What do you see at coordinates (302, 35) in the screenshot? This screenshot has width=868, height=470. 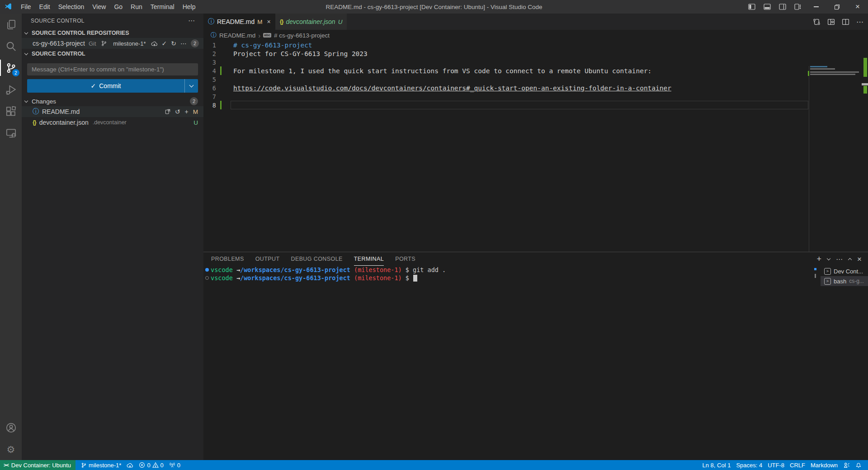 I see `breadcrumb-symbol: # cs-gy-6613-project` at bounding box center [302, 35].